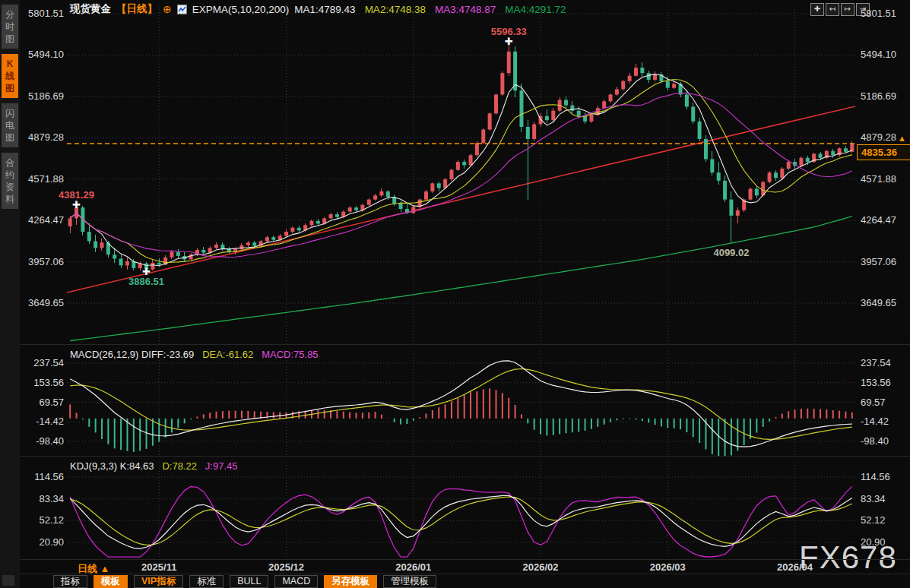 The image size is (910, 588). What do you see at coordinates (10, 181) in the screenshot?
I see `sidebar-item-3: 合约资料` at bounding box center [10, 181].